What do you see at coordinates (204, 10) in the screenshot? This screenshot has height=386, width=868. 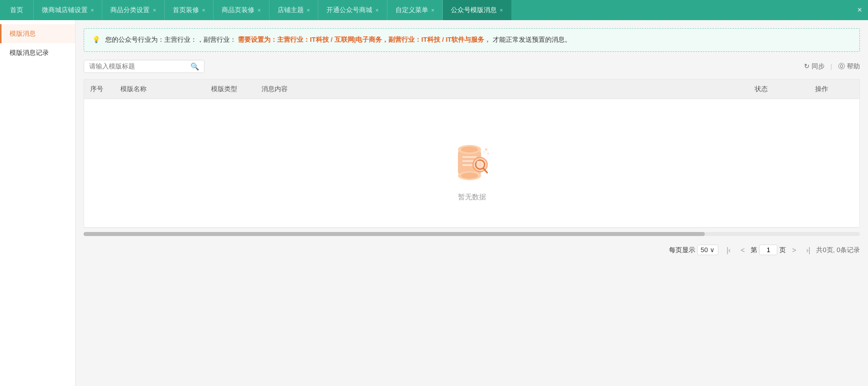 I see `tab-homepage-close: ×` at bounding box center [204, 10].